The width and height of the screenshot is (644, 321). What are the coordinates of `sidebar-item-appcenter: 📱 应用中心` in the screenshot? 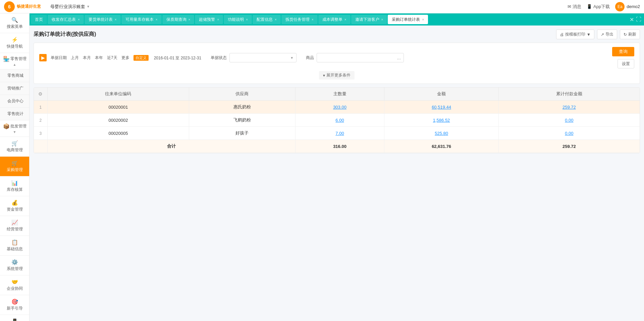 It's located at (15, 318).